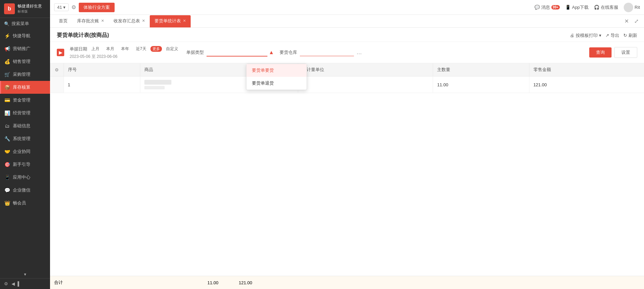 The height and width of the screenshot is (289, 644). Describe the element at coordinates (62, 7) in the screenshot. I see `store-selector: 41 ▾` at that location.